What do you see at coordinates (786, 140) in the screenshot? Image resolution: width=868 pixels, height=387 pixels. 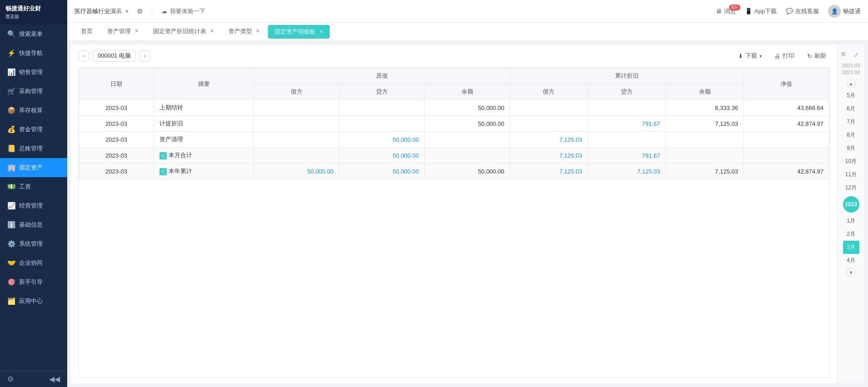 I see `cell-net-value` at bounding box center [786, 140].